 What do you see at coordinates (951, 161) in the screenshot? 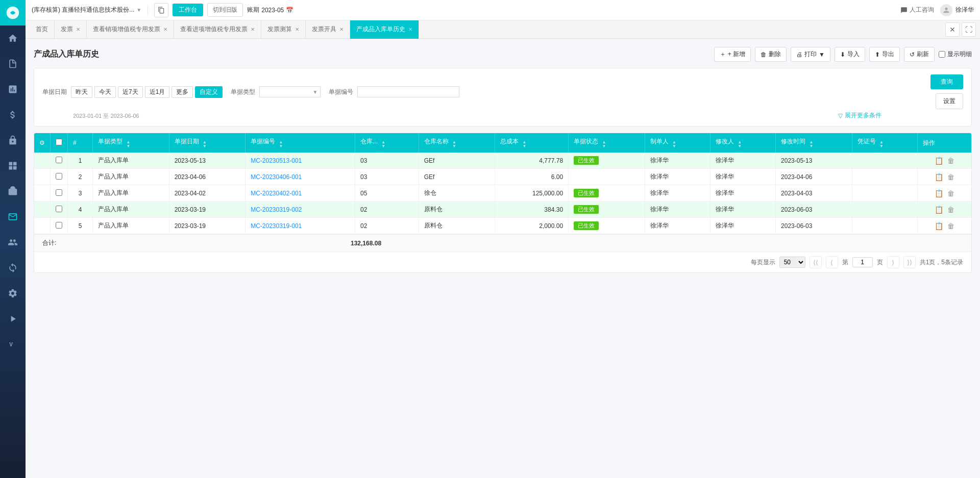
I see `op-delete-0: 🗑` at bounding box center [951, 161].